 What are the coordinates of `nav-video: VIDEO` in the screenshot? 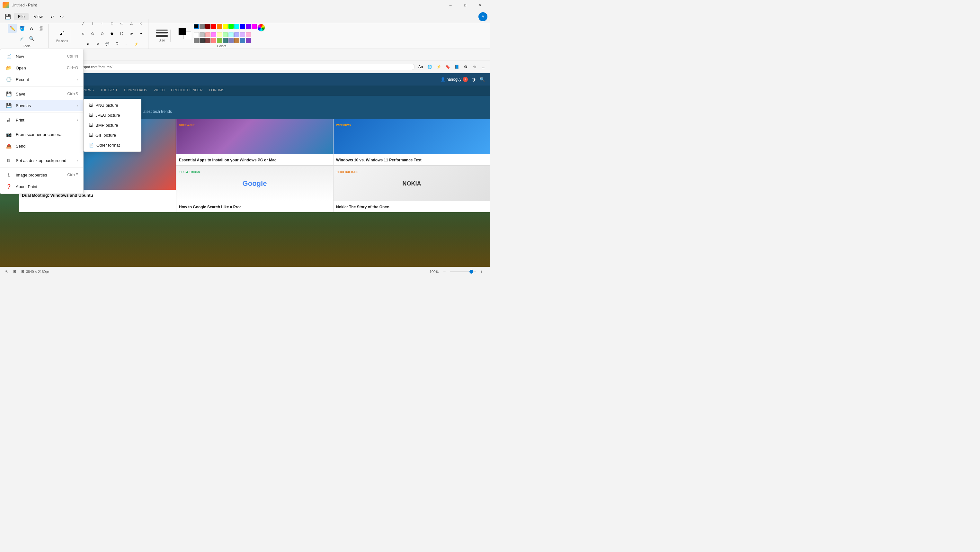 It's located at (159, 91).